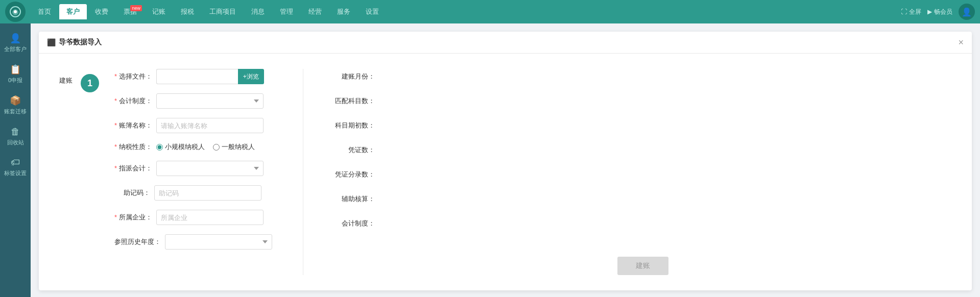 Image resolution: width=980 pixels, height=297 pixels. Describe the element at coordinates (210, 168) in the screenshot. I see `accountant-select` at that location.